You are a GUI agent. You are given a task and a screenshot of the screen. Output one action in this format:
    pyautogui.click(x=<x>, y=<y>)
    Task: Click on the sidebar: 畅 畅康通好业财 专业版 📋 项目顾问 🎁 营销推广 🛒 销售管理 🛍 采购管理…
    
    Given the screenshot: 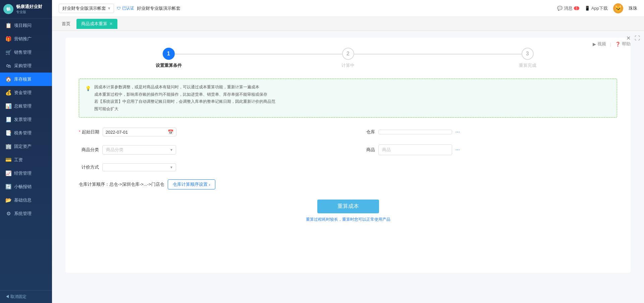 What is the action you would take?
    pyautogui.click(x=26, y=152)
    